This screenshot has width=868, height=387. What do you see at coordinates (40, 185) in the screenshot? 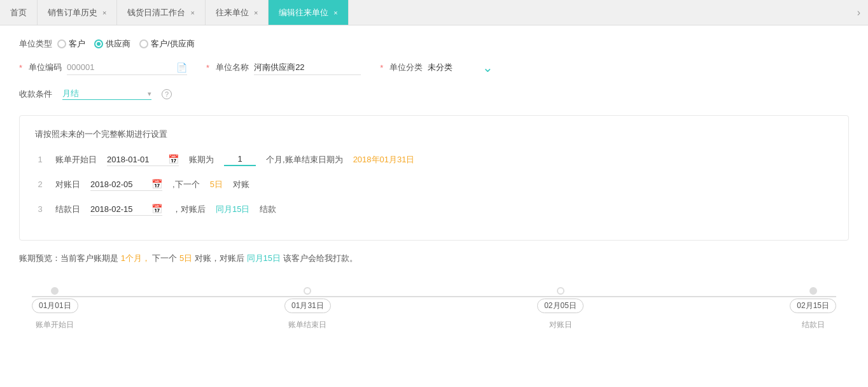
I see `row-2-num: 2` at bounding box center [40, 185].